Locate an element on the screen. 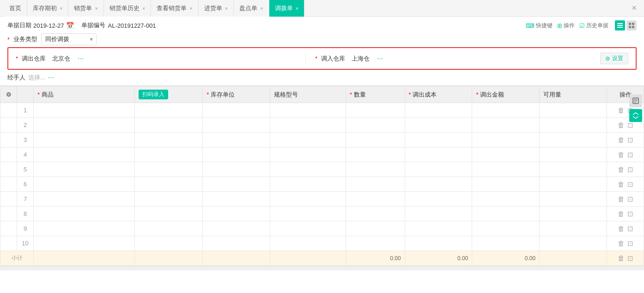 This screenshot has width=644, height=293. tab-inventory-count: 盘点单 × is located at coordinates (251, 8).